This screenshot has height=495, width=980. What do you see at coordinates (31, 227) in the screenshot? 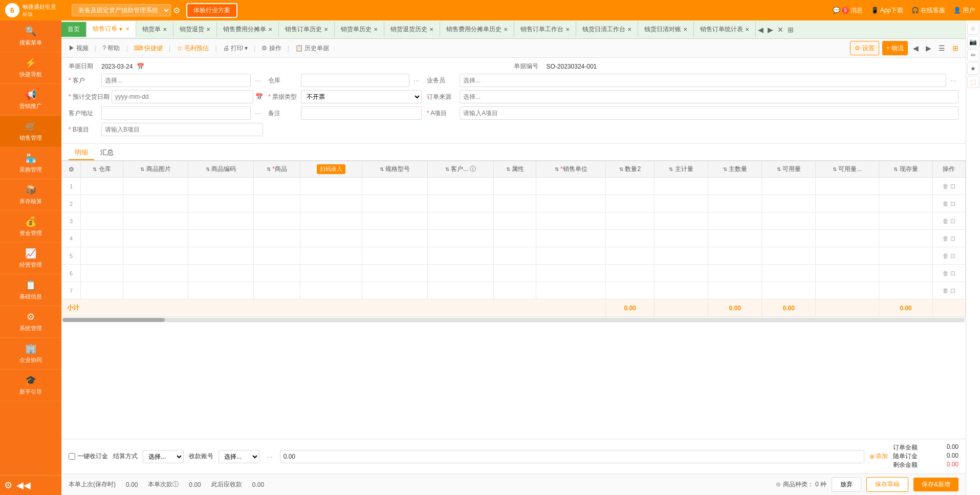
I see `sidebar-item-finance: 💰 资金管理` at bounding box center [31, 227].